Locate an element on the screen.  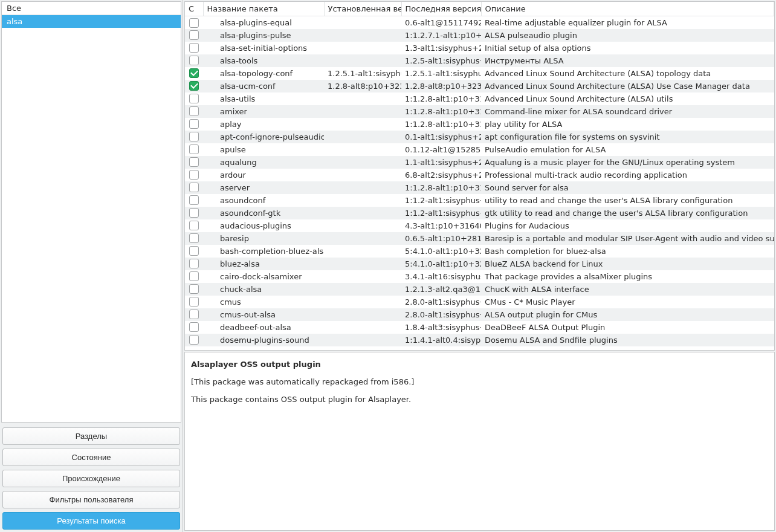
detail-line-2: This package contains OSS output plugin … is located at coordinates (480, 399).